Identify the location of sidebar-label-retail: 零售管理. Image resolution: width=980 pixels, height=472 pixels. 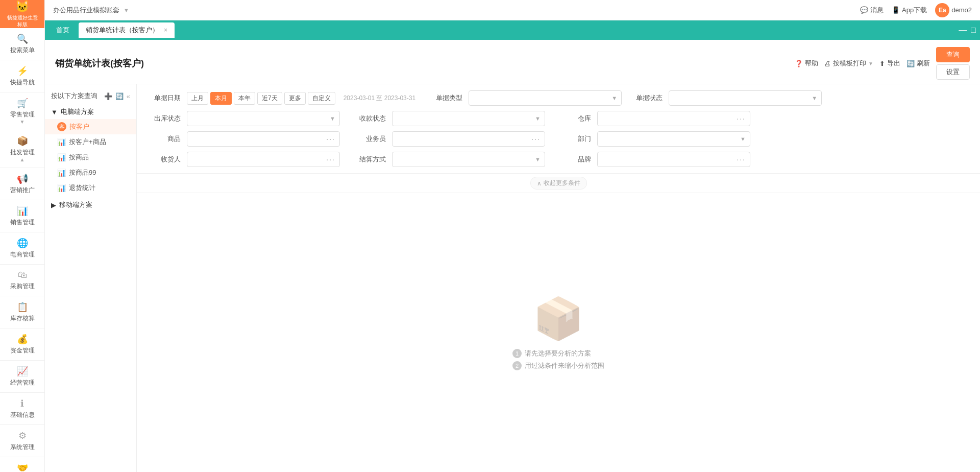
(22, 114).